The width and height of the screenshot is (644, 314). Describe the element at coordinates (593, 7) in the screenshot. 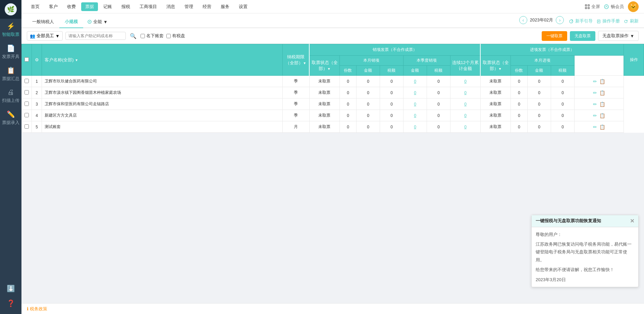

I see `fullscreen-btn: 全屏` at that location.